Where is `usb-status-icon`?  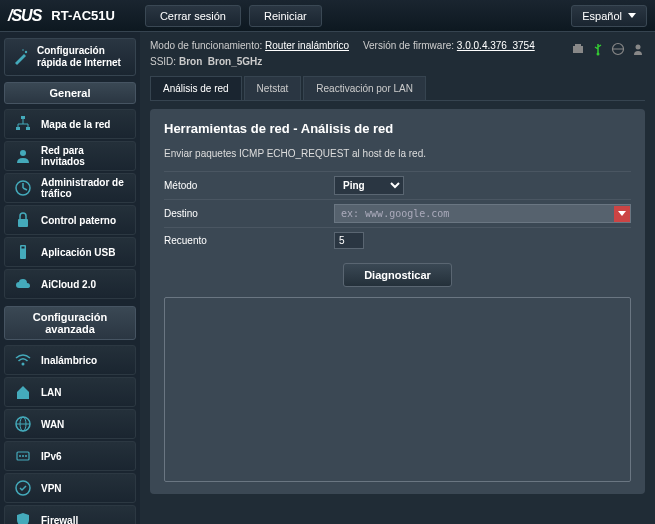
usb-status-icon is located at coordinates (598, 49).